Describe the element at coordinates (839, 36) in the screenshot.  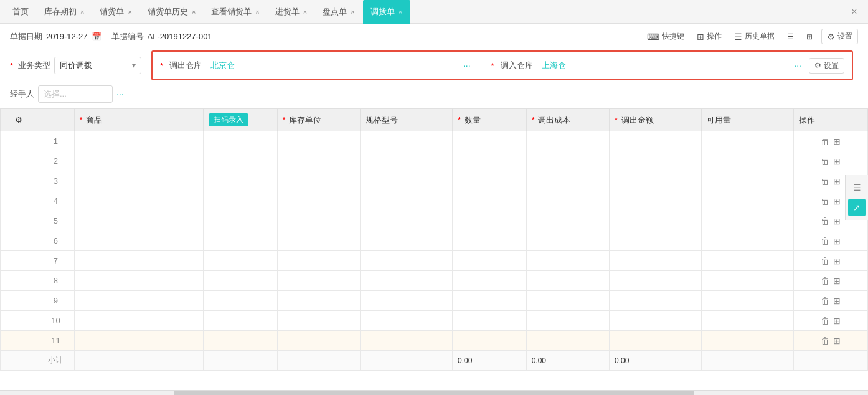
I see `settings-button: ⚙ 设置` at that location.